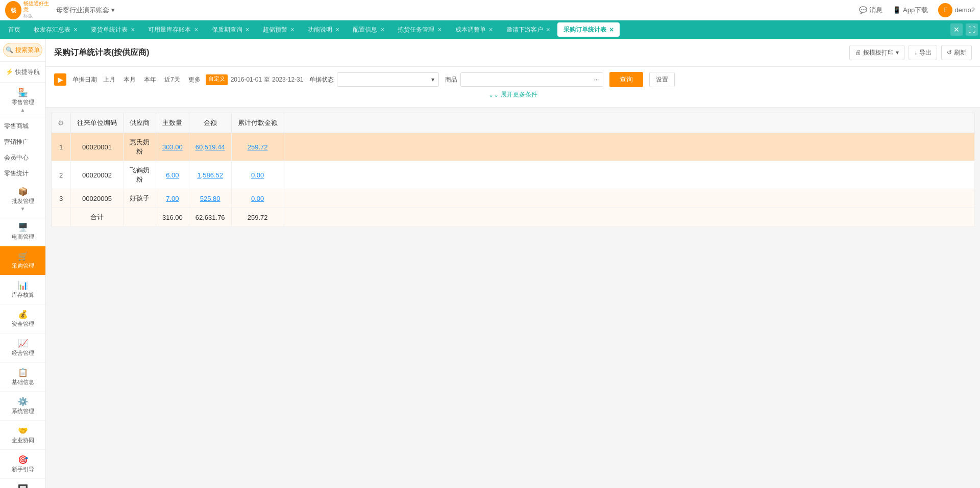 The height and width of the screenshot is (488, 980). I want to click on settings-btn: 设置, so click(662, 80).